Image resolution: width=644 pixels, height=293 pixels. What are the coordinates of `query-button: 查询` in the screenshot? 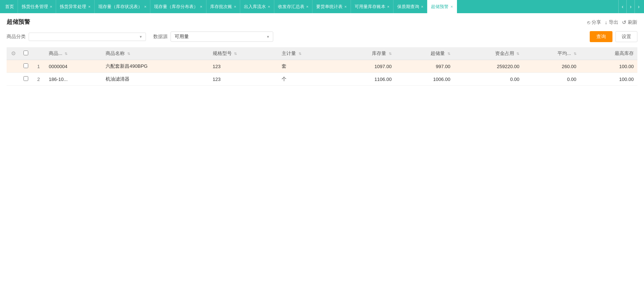 It's located at (601, 37).